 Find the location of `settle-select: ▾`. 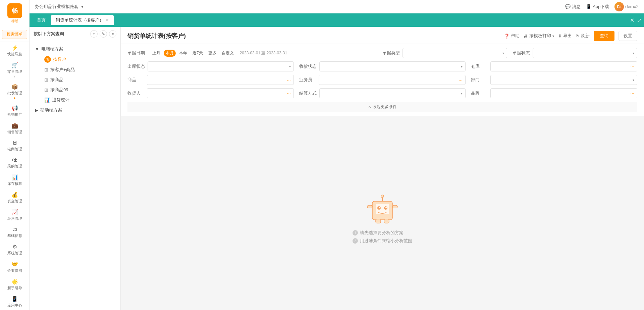

settle-select: ▾ is located at coordinates (392, 93).